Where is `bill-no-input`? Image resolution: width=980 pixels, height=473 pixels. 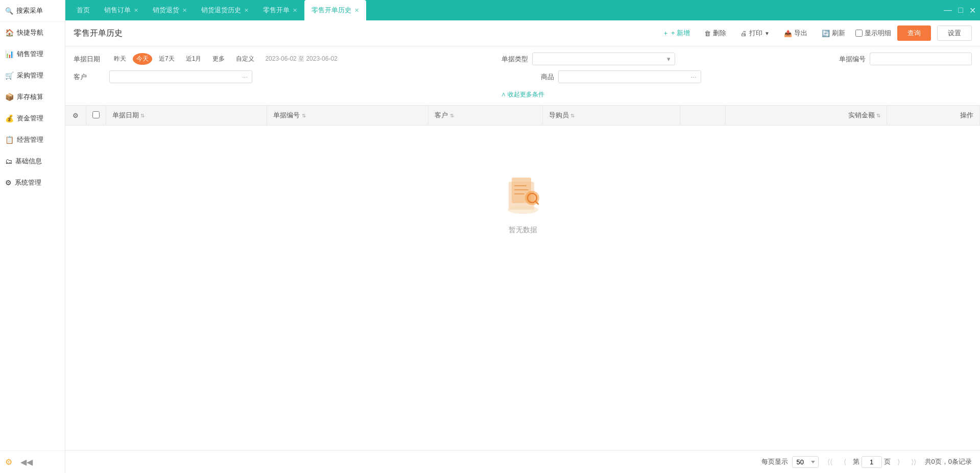
bill-no-input is located at coordinates (921, 59).